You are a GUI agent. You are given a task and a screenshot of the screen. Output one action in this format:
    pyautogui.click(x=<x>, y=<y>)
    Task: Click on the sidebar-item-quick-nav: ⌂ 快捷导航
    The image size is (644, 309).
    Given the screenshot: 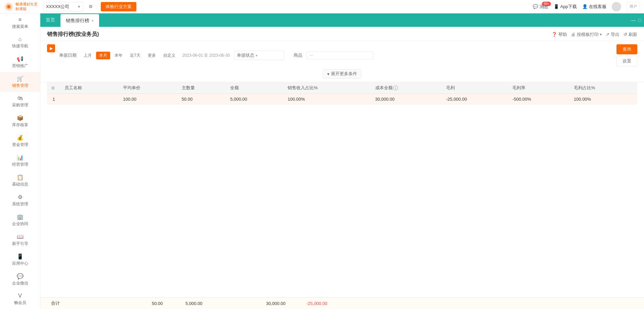 What is the action you would take?
    pyautogui.click(x=20, y=43)
    